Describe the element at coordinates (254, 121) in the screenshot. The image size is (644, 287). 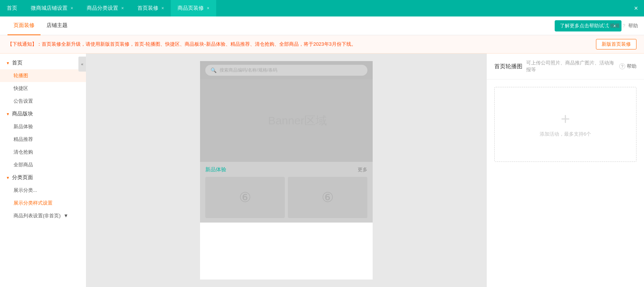
I see `banner-icon: ⑥` at that location.